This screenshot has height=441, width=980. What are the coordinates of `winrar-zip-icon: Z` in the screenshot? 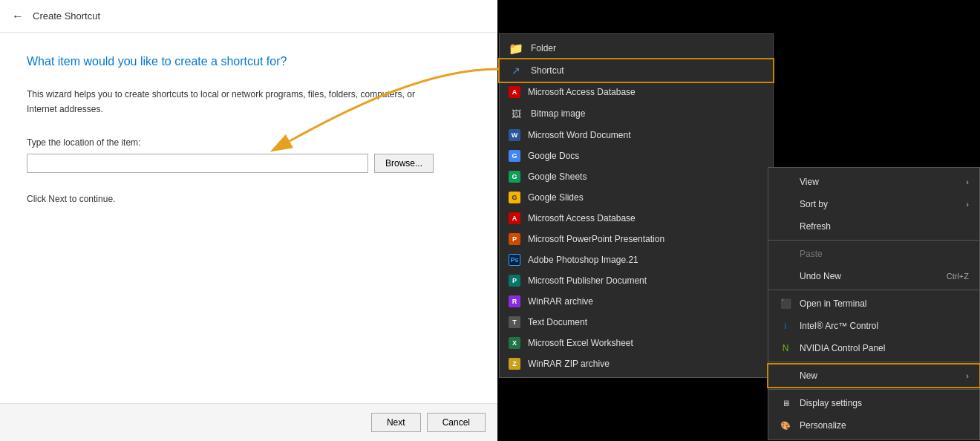 It's located at (514, 364).